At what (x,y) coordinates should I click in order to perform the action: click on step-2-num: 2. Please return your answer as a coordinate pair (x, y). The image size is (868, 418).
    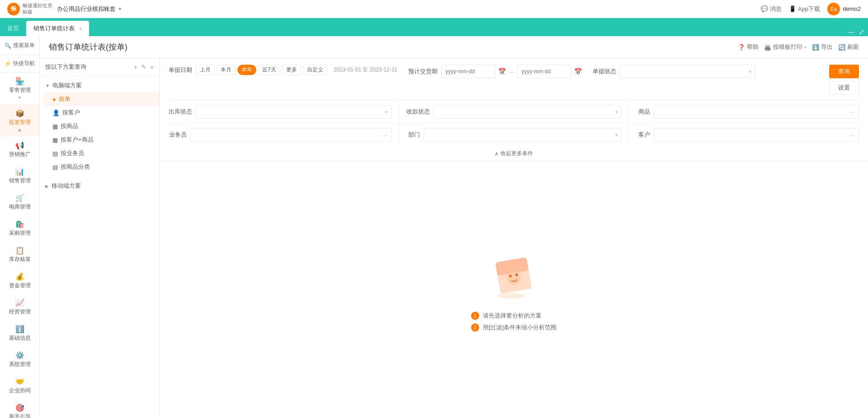
    Looking at the image, I should click on (475, 328).